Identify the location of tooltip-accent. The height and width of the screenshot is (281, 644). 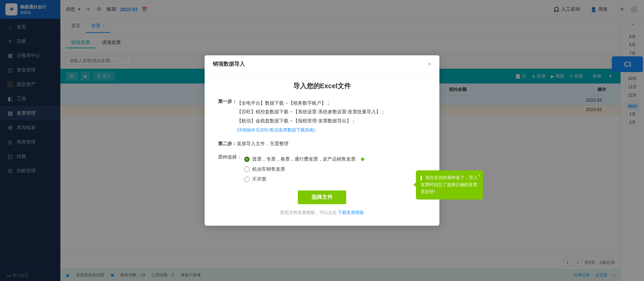
(421, 178).